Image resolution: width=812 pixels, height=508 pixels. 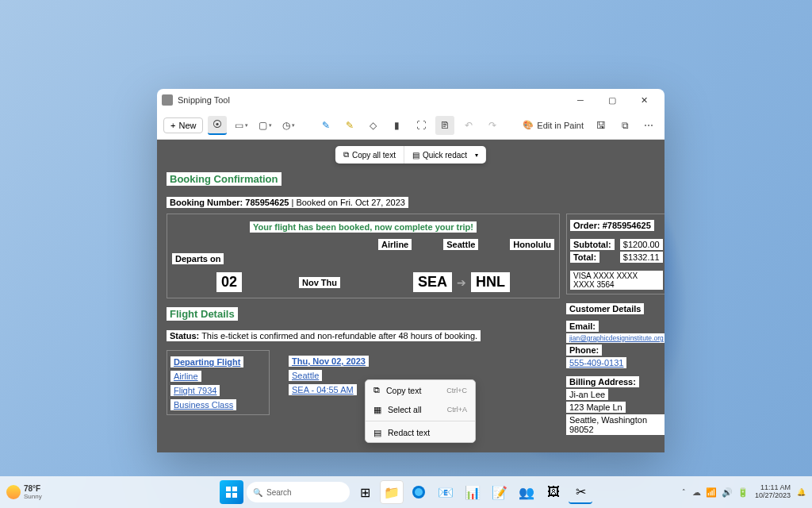 I want to click on email-value: jian@graphicdesigninstitute.org, so click(x=615, y=338).